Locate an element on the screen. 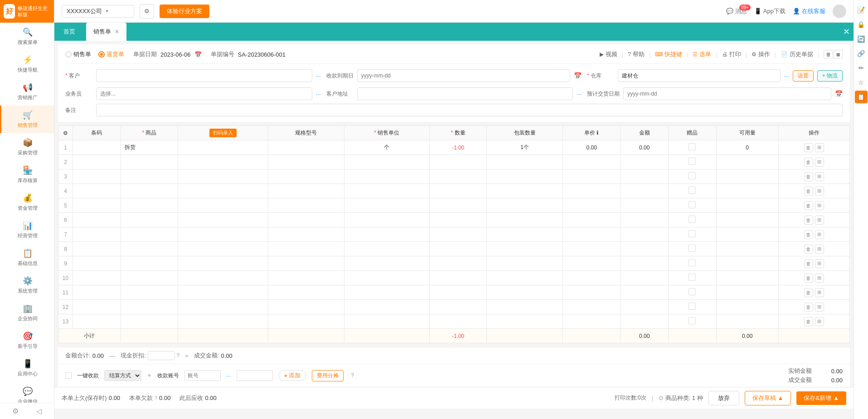 The height and width of the screenshot is (419, 868). sidebar-item-base: 📋 基础信息 is located at coordinates (27, 257).